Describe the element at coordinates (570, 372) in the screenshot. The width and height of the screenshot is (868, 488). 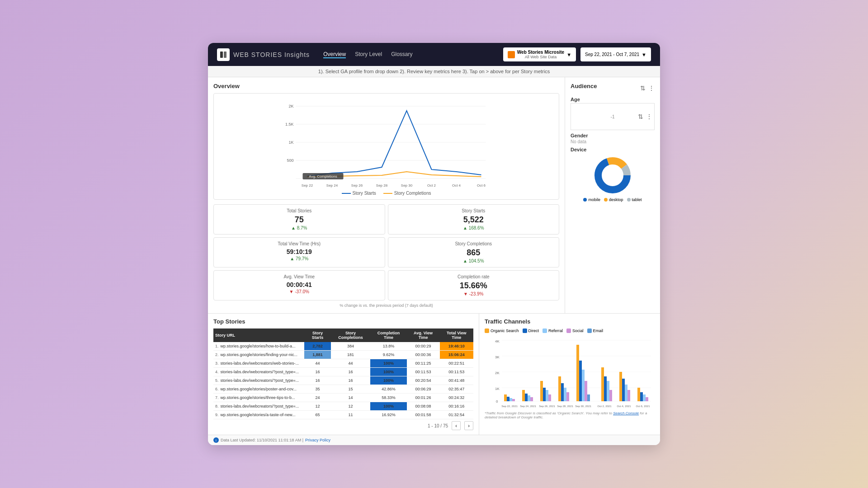
I see `traffic-chart-svg: 4K 3K 2K 1K 0` at that location.